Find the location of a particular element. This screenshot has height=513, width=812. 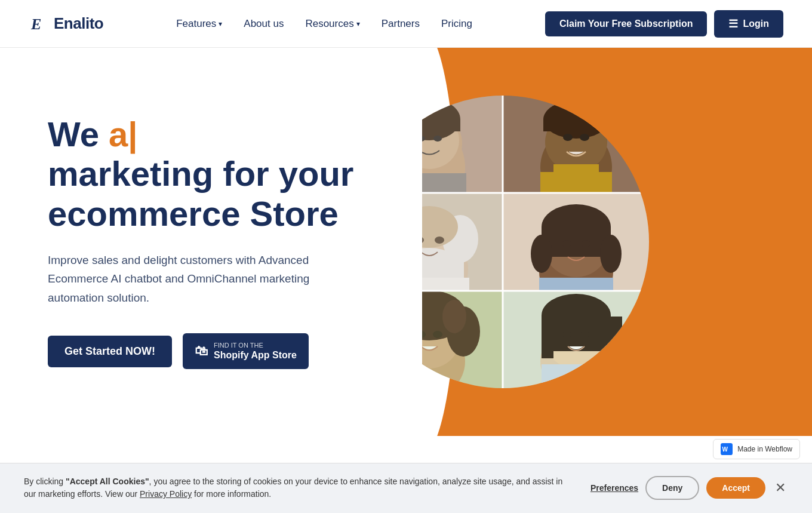

nav-links: Features ▾ About us Resources ▾ Partners… is located at coordinates (324, 24).